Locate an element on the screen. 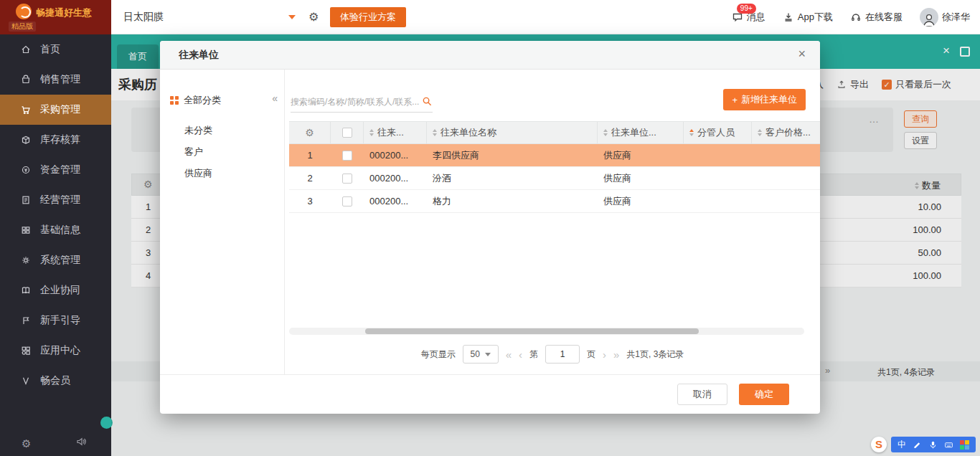 The image size is (980, 456). category-item-uncategorized: 未分类 is located at coordinates (222, 130).